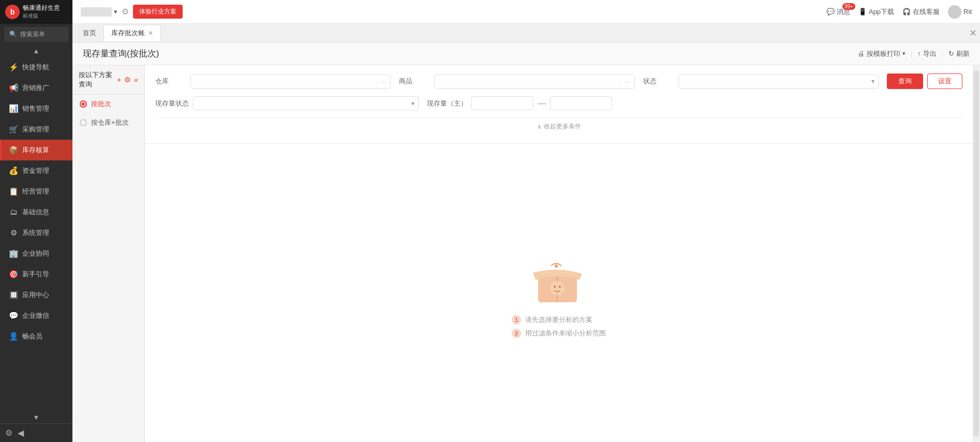  I want to click on right-scrollbar, so click(976, 254).